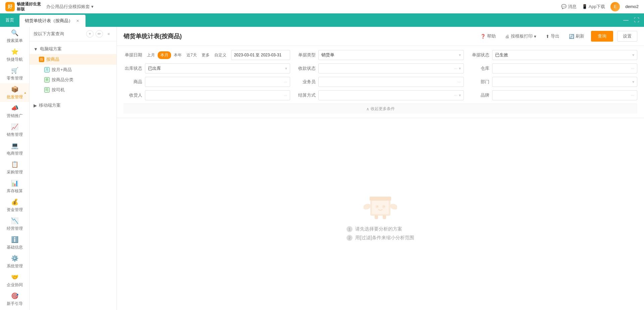 This screenshot has height=310, width=644. I want to click on user-name: demo2, so click(632, 7).